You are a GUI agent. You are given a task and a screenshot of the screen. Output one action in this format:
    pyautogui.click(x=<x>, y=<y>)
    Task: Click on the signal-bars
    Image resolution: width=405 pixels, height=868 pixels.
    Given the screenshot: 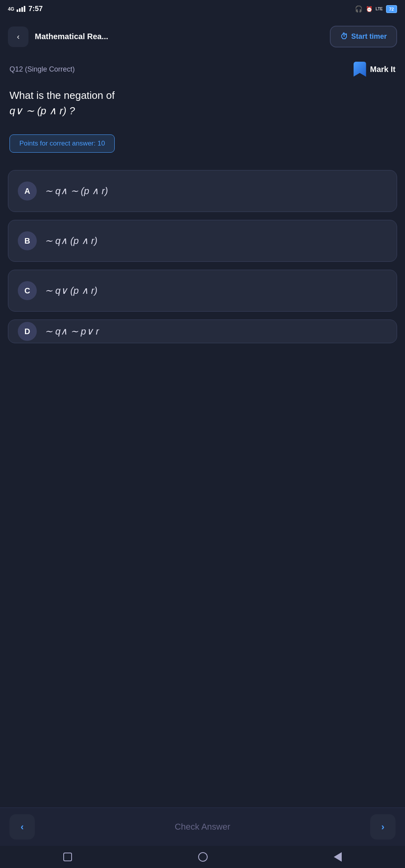 What is the action you would take?
    pyautogui.click(x=21, y=9)
    